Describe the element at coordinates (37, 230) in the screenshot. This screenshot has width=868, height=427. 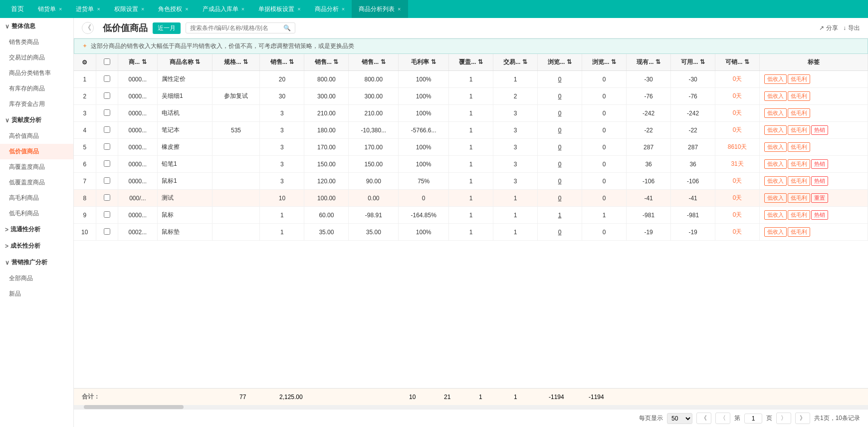
I see `sidebar-section-circulation: > 流通性分析` at that location.